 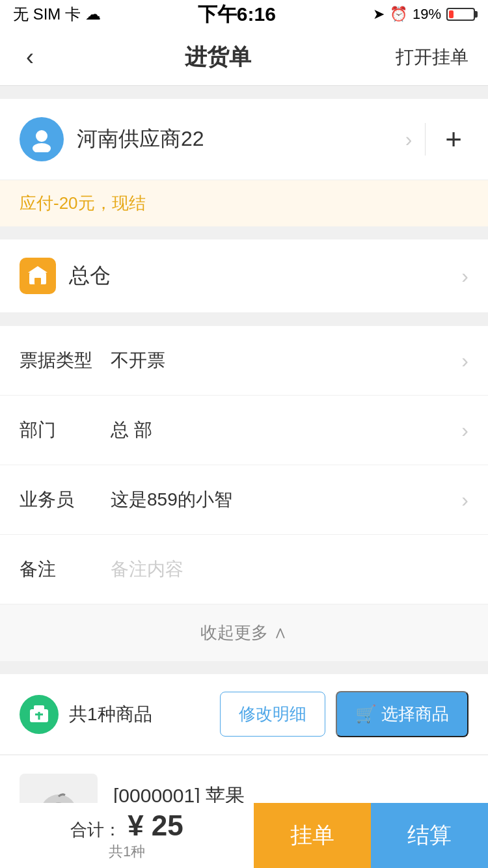 What do you see at coordinates (237, 14) in the screenshot?
I see `status-time: 下午6:16` at bounding box center [237, 14].